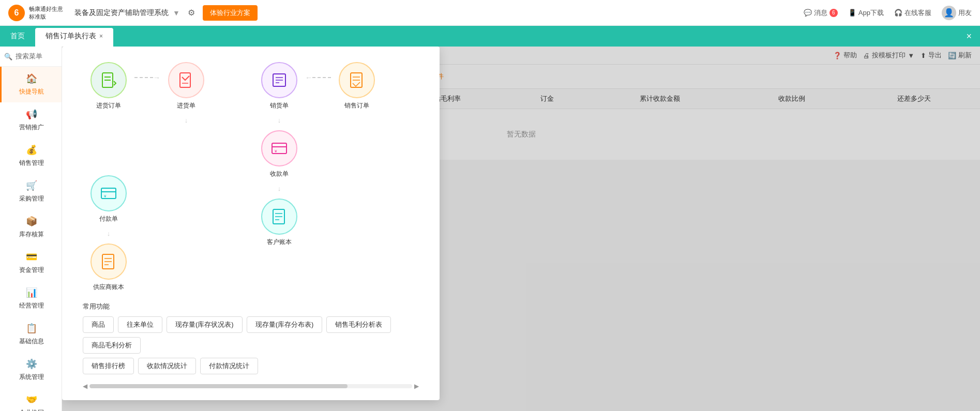  What do you see at coordinates (31, 263) in the screenshot?
I see `sidebar-item-capital-mgmt: 💳 资金管理` at bounding box center [31, 263].